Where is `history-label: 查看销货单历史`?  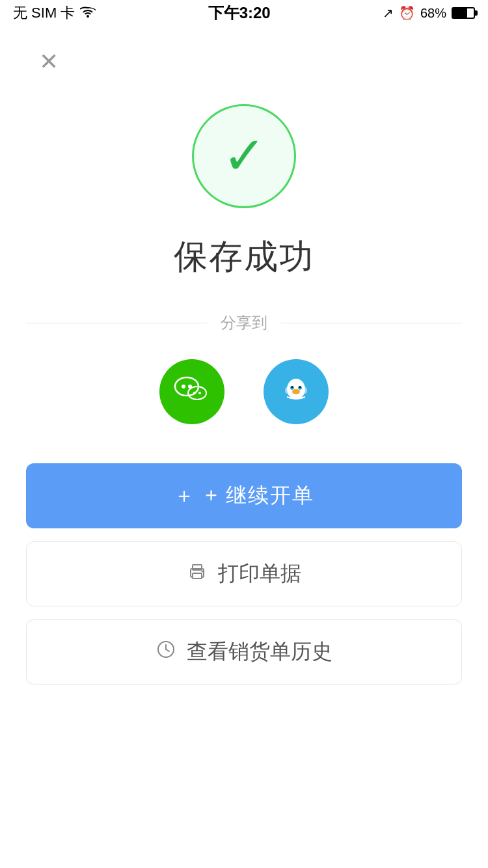 history-label: 查看销货单历史 is located at coordinates (260, 652).